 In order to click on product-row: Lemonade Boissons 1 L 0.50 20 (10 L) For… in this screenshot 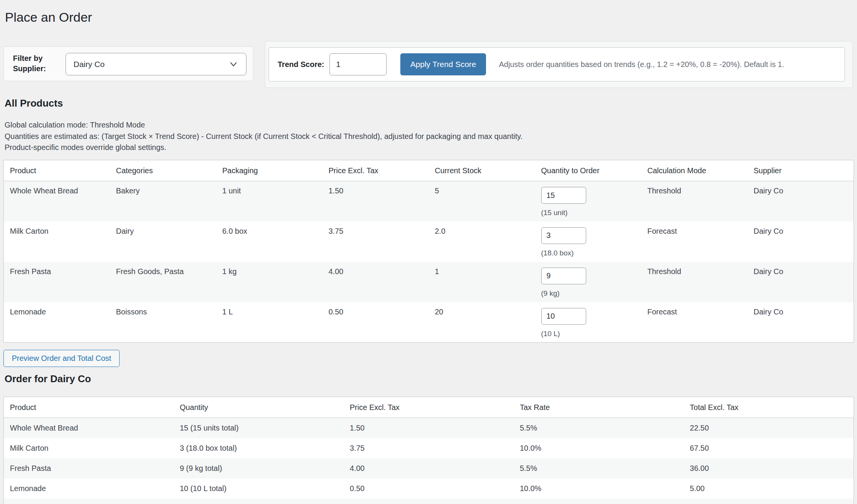, I will do `click(429, 322)`.